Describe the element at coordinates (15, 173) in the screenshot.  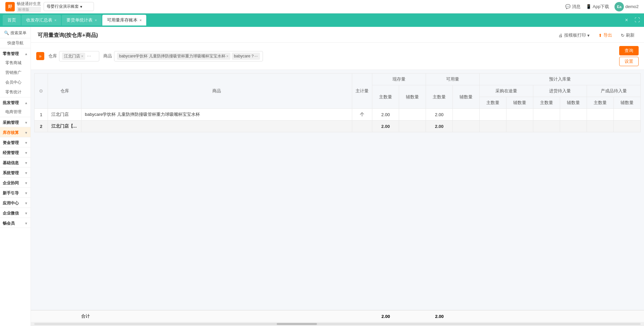
I see `sidebar-group-system-title: 系统管理 ▼` at that location.